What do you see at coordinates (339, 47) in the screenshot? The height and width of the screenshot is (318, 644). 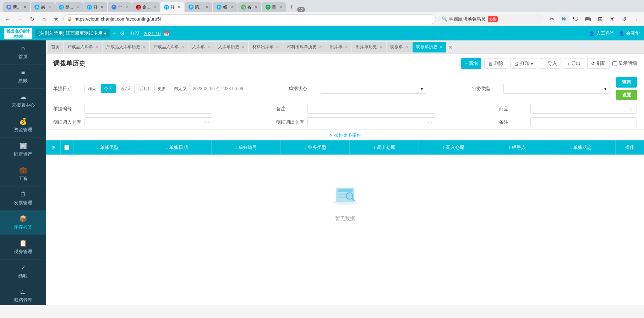 I see `content-tab: 出库单 ✕` at bounding box center [339, 47].